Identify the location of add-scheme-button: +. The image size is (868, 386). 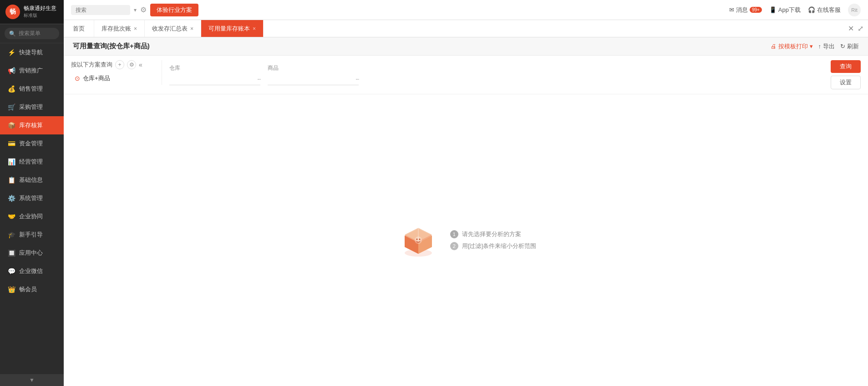
(120, 65).